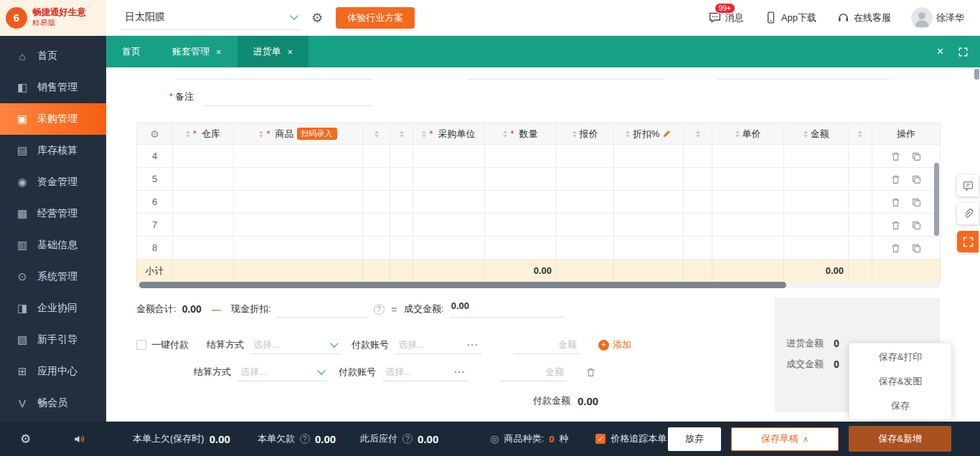  What do you see at coordinates (53, 182) in the screenshot?
I see `sidebar-item-funds: ◉资金管理` at bounding box center [53, 182].